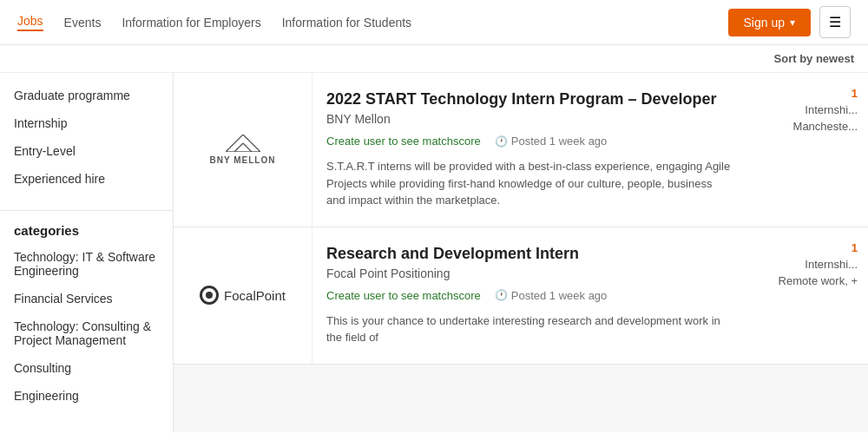  Describe the element at coordinates (529, 184) in the screenshot. I see `job-description-1: S.T.A.R.T interns will be provided with …` at that location.